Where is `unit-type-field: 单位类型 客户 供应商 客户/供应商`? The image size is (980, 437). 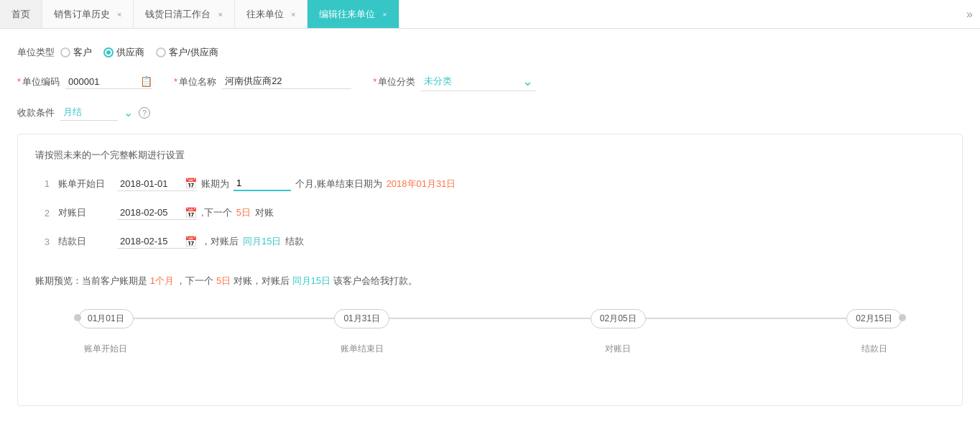 unit-type-field: 单位类型 客户 供应商 客户/供应商 is located at coordinates (118, 52).